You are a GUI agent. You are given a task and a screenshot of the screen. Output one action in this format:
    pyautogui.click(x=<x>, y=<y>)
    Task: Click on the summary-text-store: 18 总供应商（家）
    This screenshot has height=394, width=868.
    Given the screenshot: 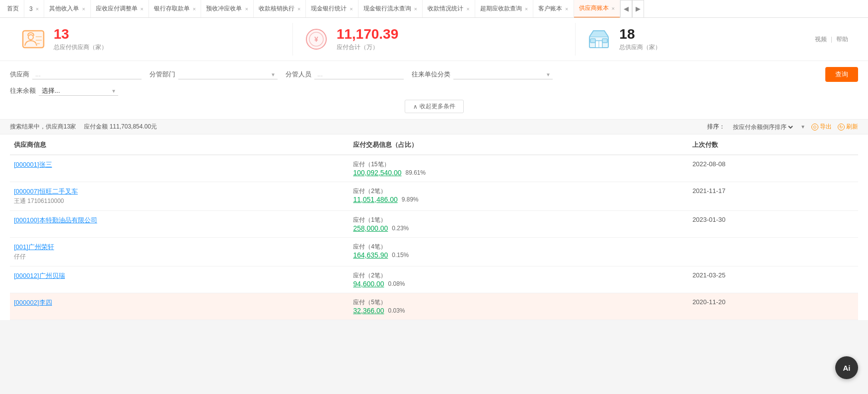 What is the action you would take?
    pyautogui.click(x=640, y=39)
    